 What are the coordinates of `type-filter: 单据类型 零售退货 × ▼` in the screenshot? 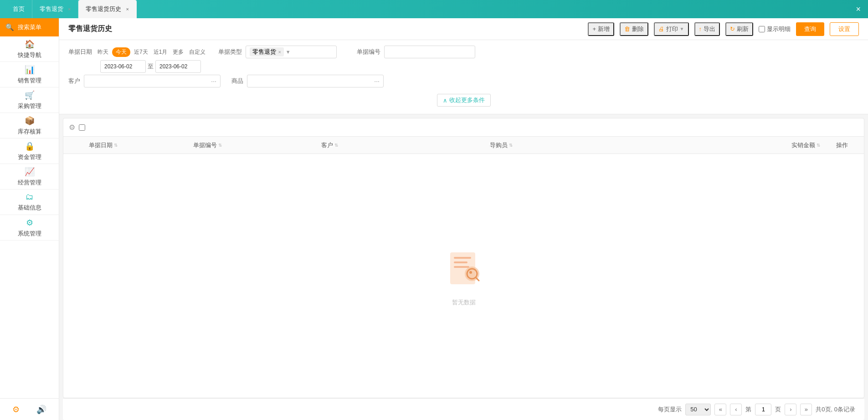 It's located at (282, 52).